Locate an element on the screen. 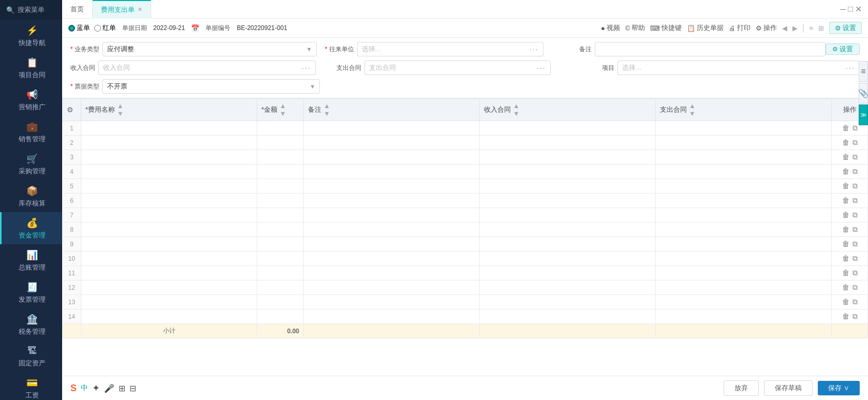 Image resolution: width=868 pixels, height=400 pixels. expense-contract-input: 支出合同 ··· is located at coordinates (458, 68).